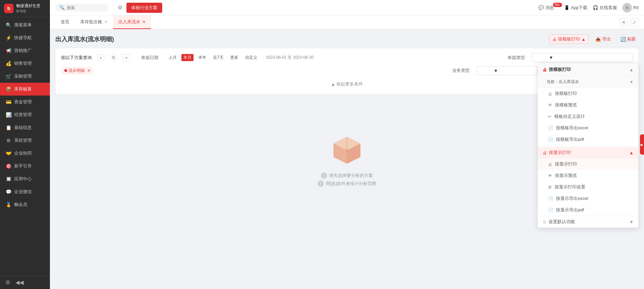 Image resolution: width=644 pixels, height=289 pixels. What do you see at coordinates (551, 57) in the screenshot?
I see `doc-type-chevron: ▼` at bounding box center [551, 57].